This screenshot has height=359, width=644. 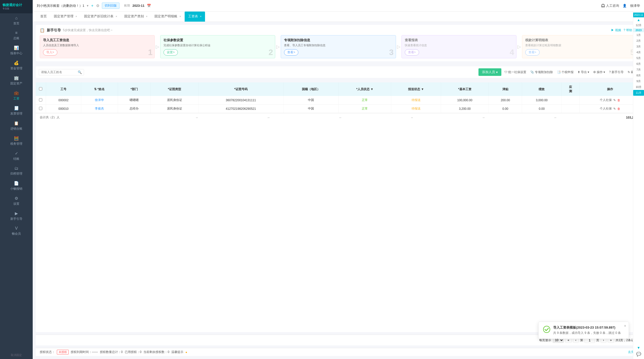 What do you see at coordinates (606, 109) in the screenshot?
I see `personal-insurance-btn-2: 个人社保` at bounding box center [606, 109].